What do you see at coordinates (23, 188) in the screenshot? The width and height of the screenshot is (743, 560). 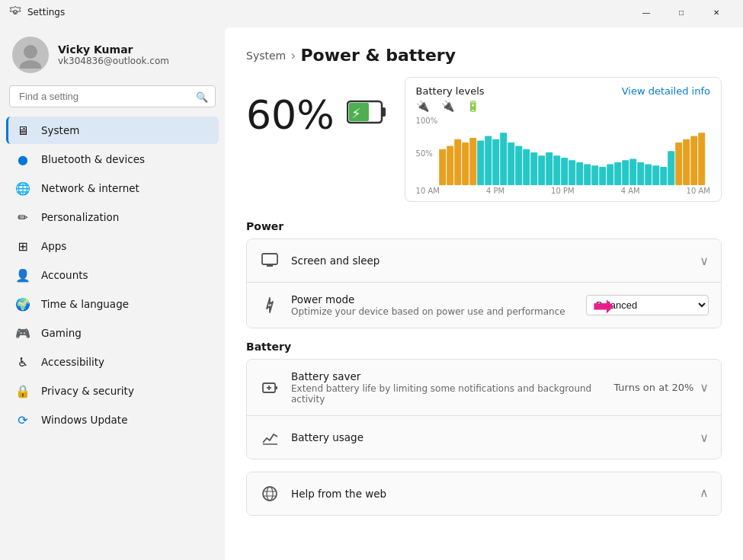 I see `network-icon: 🌐` at bounding box center [23, 188].